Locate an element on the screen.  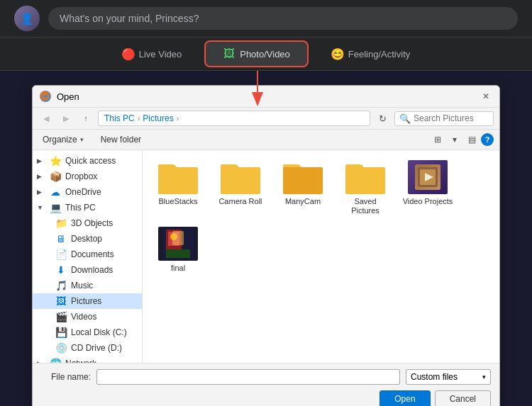
file-item-final: final is located at coordinates (178, 249).